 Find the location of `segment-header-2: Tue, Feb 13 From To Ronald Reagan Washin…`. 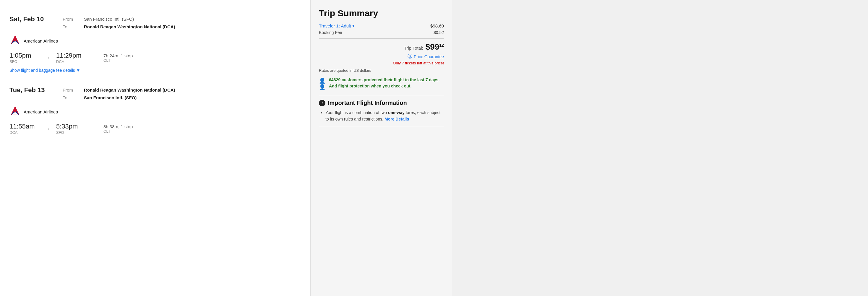

segment-header-2: Tue, Feb 13 From To Ronald Reagan Washin… is located at coordinates (155, 94).